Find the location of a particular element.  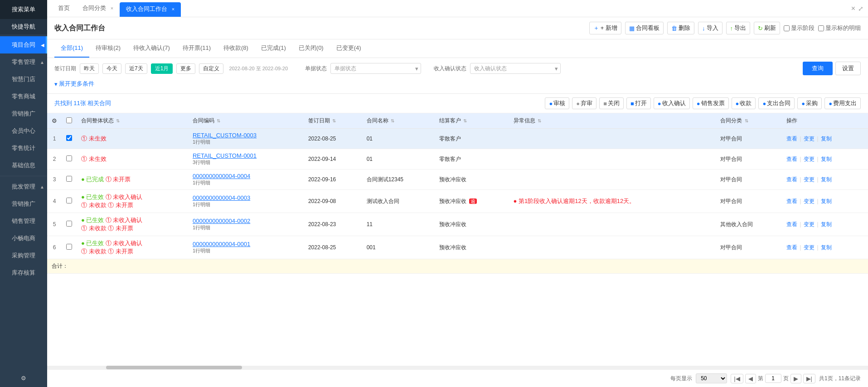

horizontal-scrollbar is located at coordinates (458, 368).